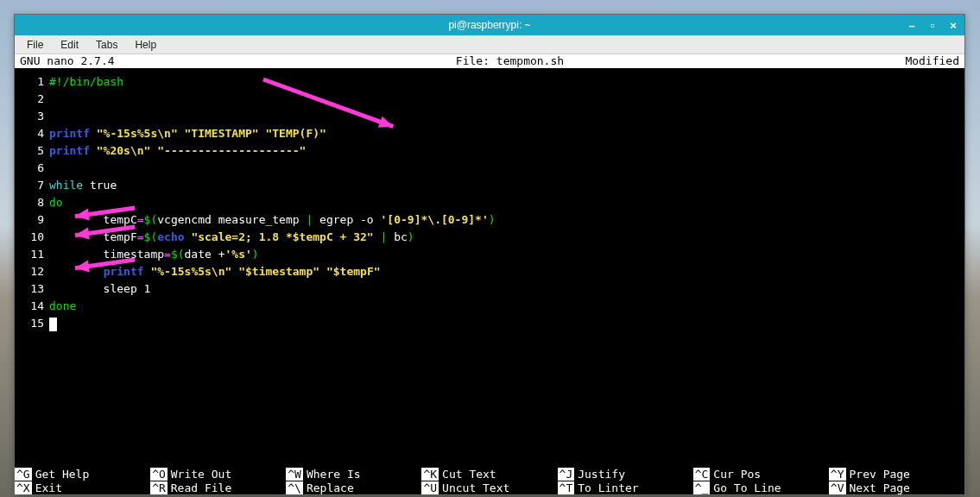  I want to click on shortcut-key: ^X, so click(23, 488).